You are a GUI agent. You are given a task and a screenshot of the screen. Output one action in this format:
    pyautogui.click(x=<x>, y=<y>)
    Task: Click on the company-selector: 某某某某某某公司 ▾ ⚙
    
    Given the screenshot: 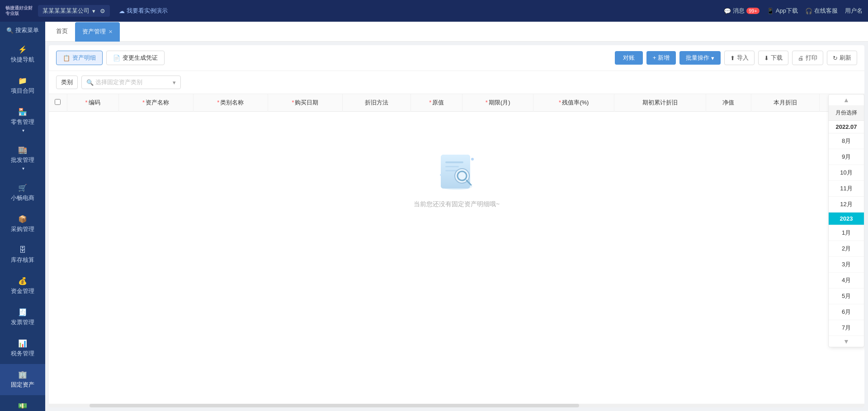 What is the action you would take?
    pyautogui.click(x=74, y=11)
    